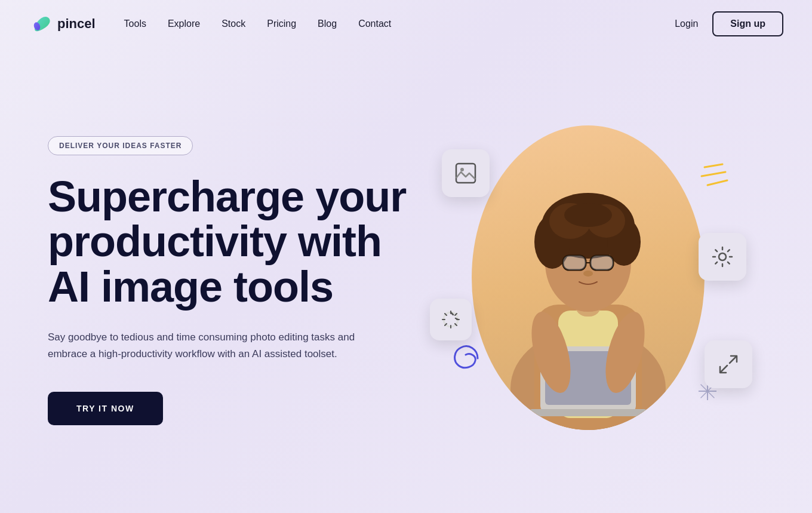 This screenshot has width=812, height=513. Describe the element at coordinates (62, 24) in the screenshot. I see `logo: pincel` at that location.